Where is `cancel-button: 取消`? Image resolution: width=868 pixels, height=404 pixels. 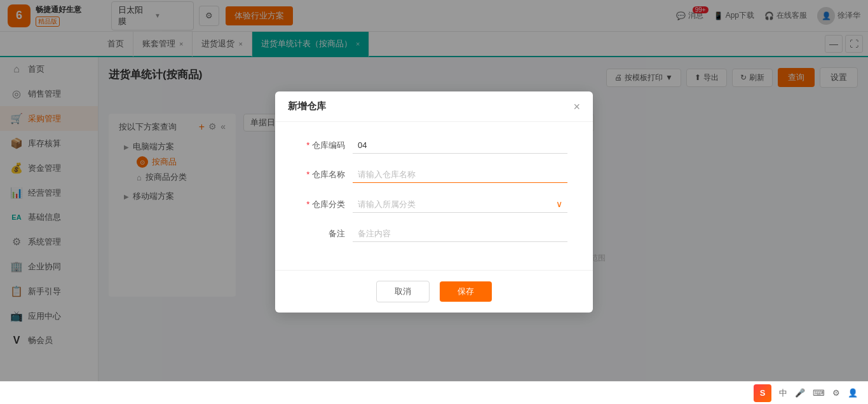
cancel-button: 取消 is located at coordinates (403, 292).